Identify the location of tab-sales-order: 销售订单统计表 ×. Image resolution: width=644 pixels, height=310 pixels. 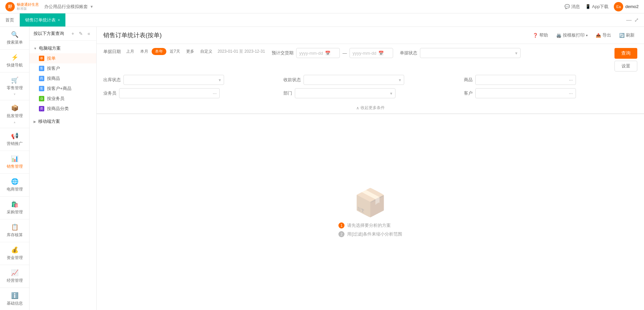
(43, 20).